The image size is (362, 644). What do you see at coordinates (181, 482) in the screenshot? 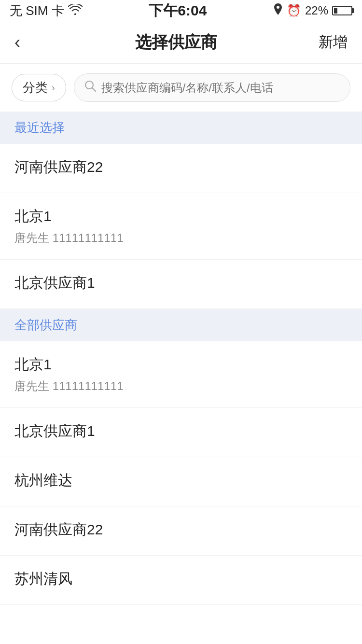
I see `list-item: 杭州维达` at bounding box center [181, 482].